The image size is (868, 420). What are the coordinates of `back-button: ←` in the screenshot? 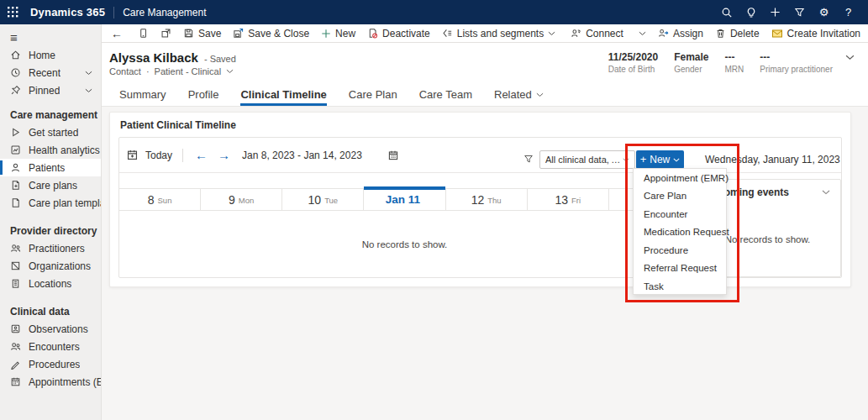 It's located at (117, 34).